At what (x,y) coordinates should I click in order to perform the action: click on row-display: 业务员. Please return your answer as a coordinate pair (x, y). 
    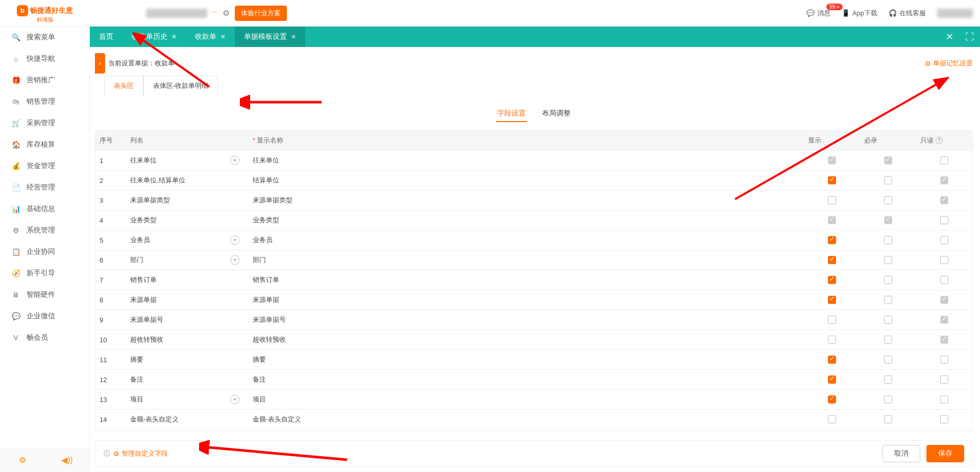
    Looking at the image, I should click on (526, 240).